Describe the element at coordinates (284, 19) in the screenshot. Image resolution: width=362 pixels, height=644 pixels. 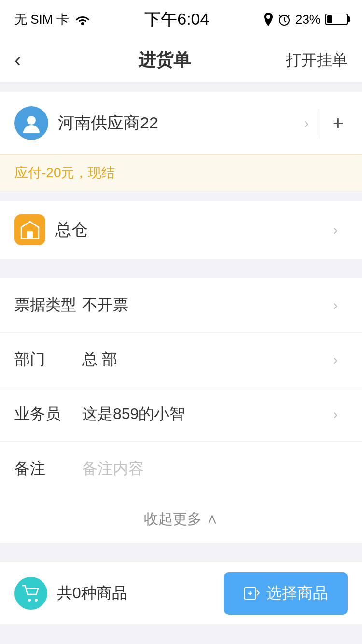
I see `alarm-icon` at that location.